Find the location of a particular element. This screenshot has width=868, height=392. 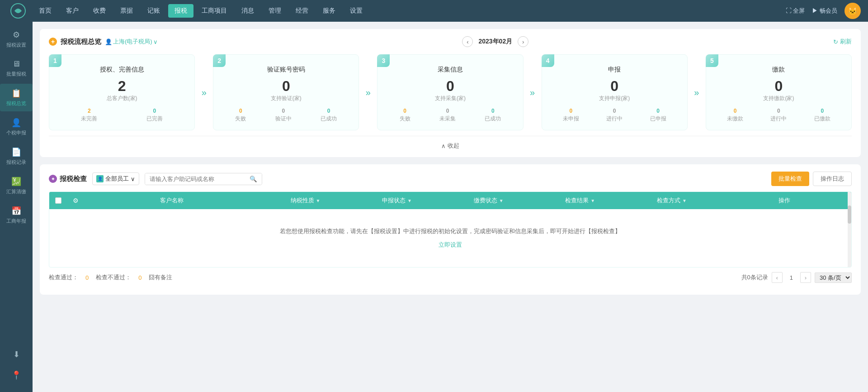

prev-month-button: ‹ is located at coordinates (467, 42).